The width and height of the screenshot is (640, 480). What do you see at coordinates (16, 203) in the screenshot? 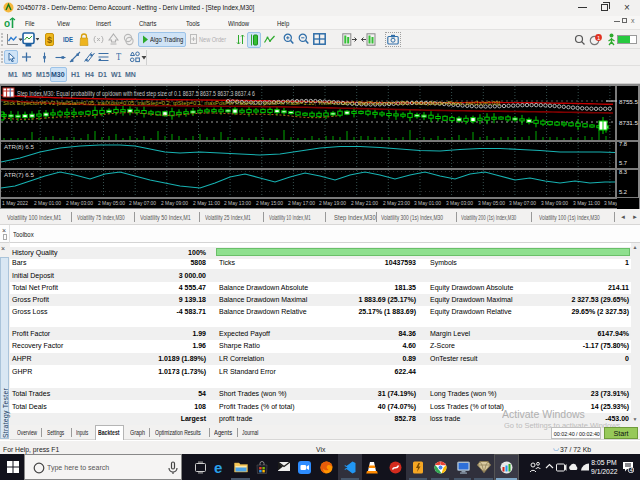
I see `svg-text: 1 May 2022` at bounding box center [16, 203].